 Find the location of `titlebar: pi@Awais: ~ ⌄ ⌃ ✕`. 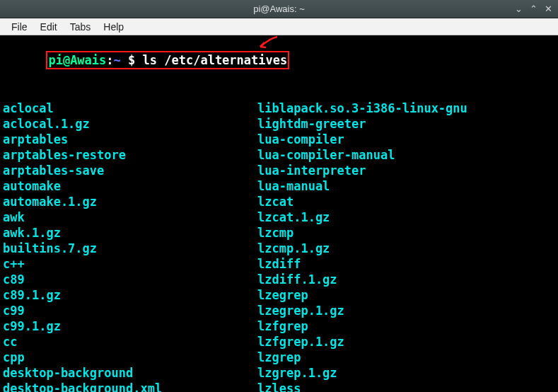

titlebar: pi@Awais: ~ ⌄ ⌃ ✕ is located at coordinates (279, 9).